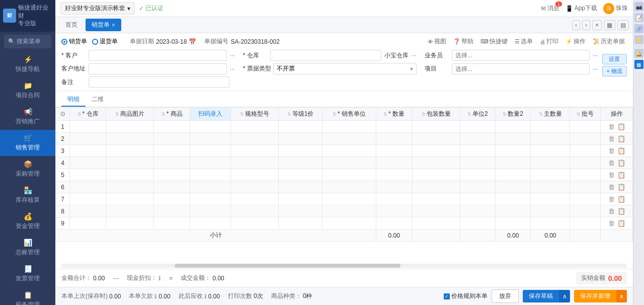 This screenshot has height=305, width=644. What do you see at coordinates (639, 40) in the screenshot?
I see `panel-star-button: ⭐` at bounding box center [639, 40].